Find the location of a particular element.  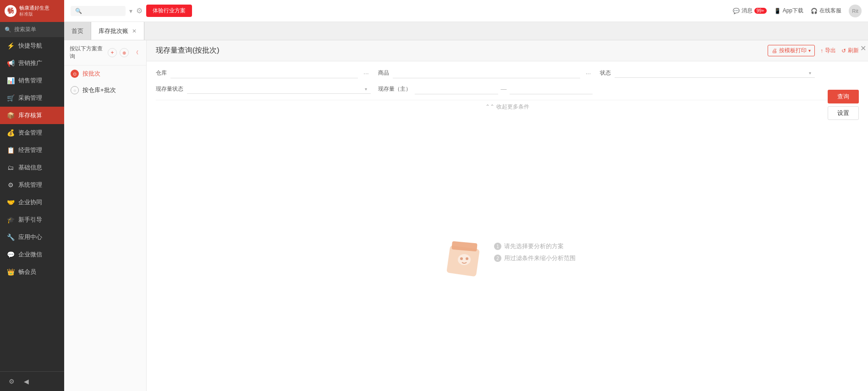

status-dropdown-icon: ▾ is located at coordinates (810, 73).